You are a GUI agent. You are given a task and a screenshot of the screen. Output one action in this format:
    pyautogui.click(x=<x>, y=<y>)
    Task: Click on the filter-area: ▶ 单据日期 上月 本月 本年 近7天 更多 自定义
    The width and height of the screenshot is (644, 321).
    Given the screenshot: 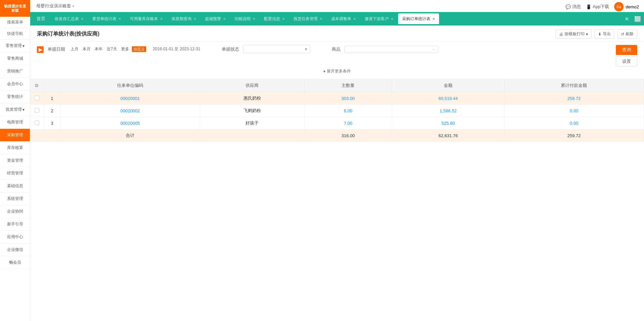 What is the action you would take?
    pyautogui.click(x=337, y=60)
    